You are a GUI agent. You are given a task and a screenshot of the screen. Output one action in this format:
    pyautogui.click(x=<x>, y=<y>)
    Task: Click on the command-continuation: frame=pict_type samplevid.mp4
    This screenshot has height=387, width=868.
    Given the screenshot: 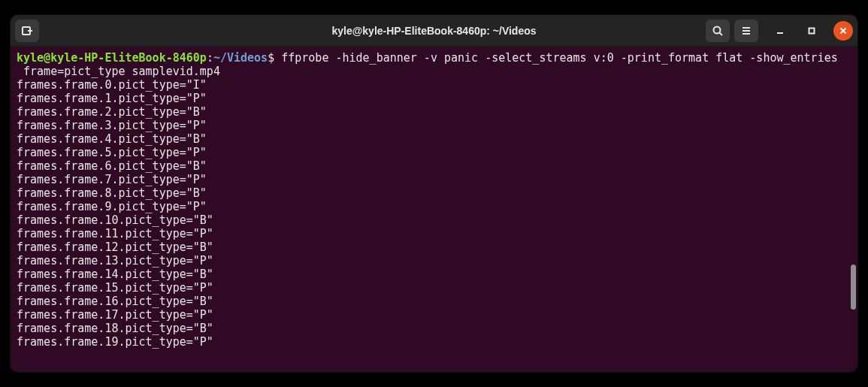 What is the action you would take?
    pyautogui.click(x=434, y=71)
    